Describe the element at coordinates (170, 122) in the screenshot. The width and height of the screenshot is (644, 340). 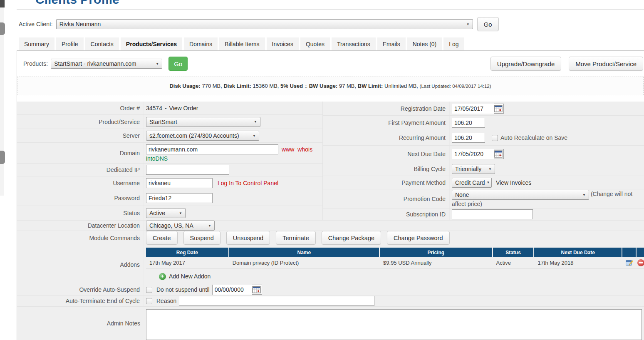
I see `product-service-row: Product/Service StartSmart ▼` at that location.